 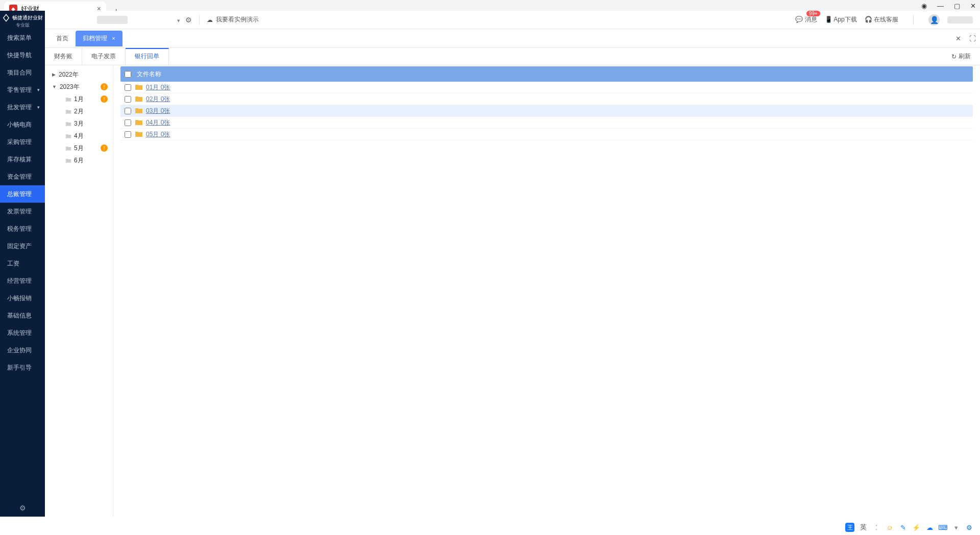 What do you see at coordinates (79, 124) in the screenshot?
I see `tree-month: 3月` at bounding box center [79, 124].